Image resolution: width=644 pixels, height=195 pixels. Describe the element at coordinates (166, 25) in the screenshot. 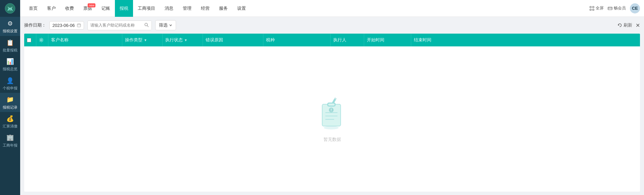

I see `filter-button: 筛选` at that location.